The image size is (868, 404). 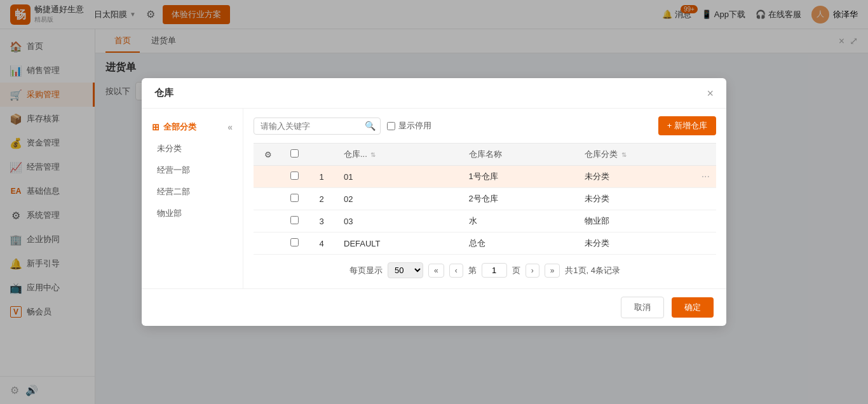 What do you see at coordinates (473, 271) in the screenshot?
I see `page-prefix-label: 第` at bounding box center [473, 271].